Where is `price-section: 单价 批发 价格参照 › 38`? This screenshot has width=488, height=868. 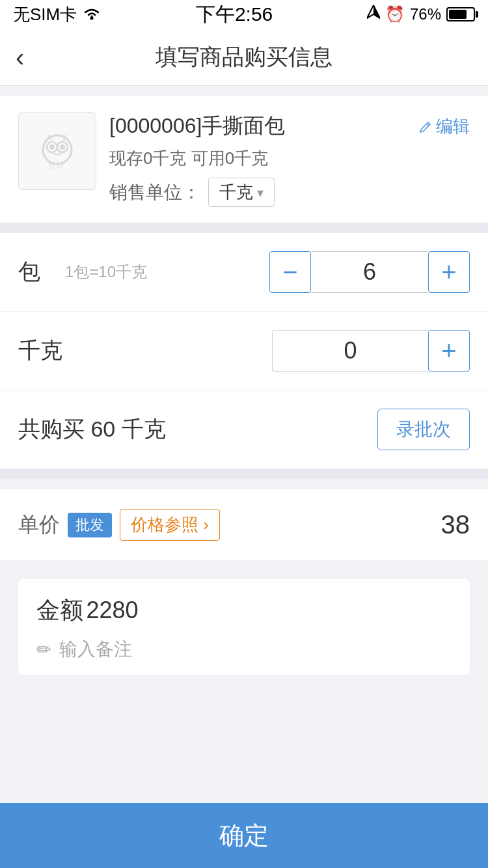
price-section: 单价 批发 价格参照 › 38 is located at coordinates (244, 525).